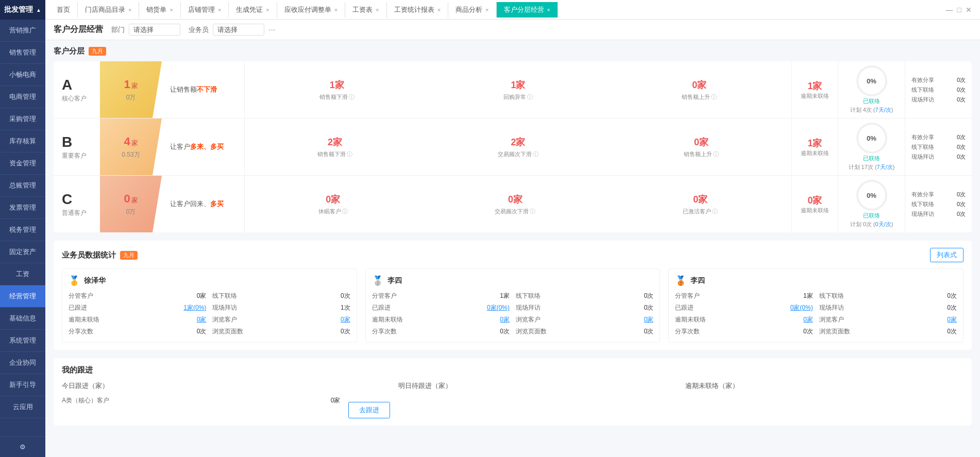 The image size is (980, 457). I want to click on tier-stats-c: 0家 休眠客户 ⓘ 0家 交易频次下滑 ⓘ 0家, so click(518, 204).